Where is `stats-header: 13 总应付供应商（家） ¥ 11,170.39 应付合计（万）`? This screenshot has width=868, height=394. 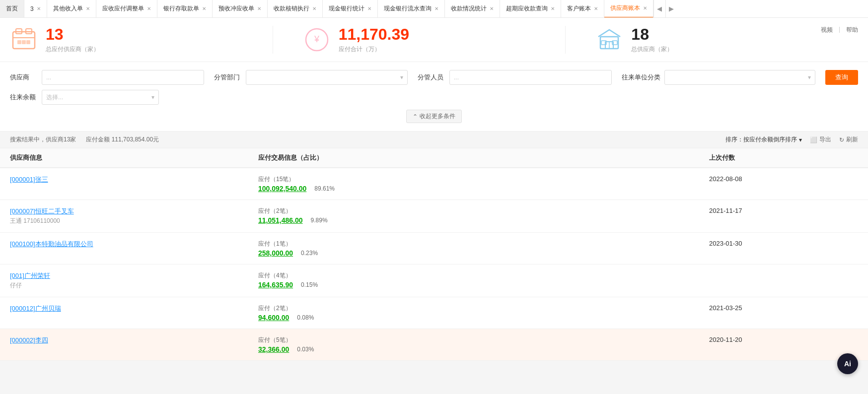
stats-header: 13 总应付供应商（家） ¥ 11,170.39 应付合计（万） is located at coordinates (434, 40).